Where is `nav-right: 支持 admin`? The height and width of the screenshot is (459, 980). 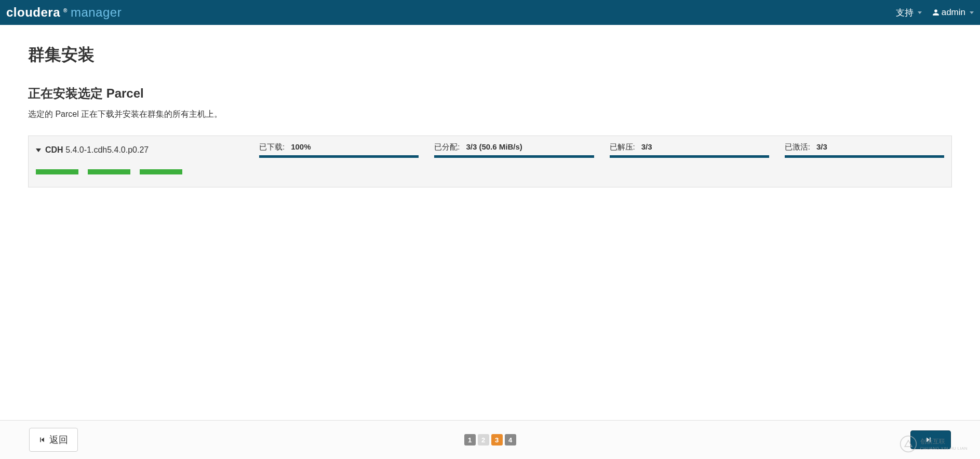
nav-right: 支持 admin is located at coordinates (935, 12).